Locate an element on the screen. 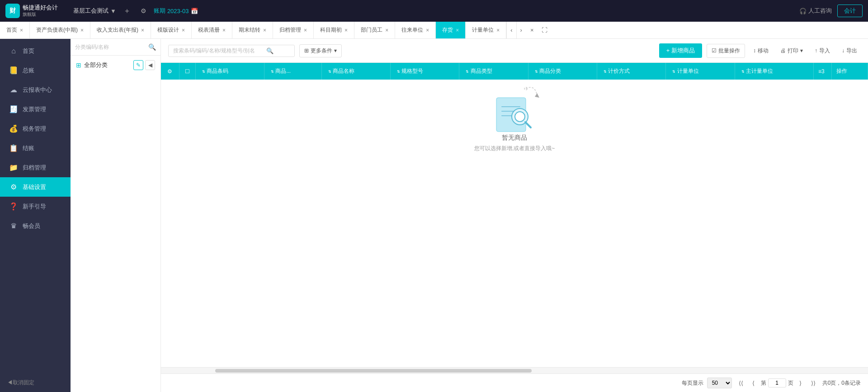 This screenshot has height=392, width=868. settings-gear-icon: ⚙ is located at coordinates (144, 11).